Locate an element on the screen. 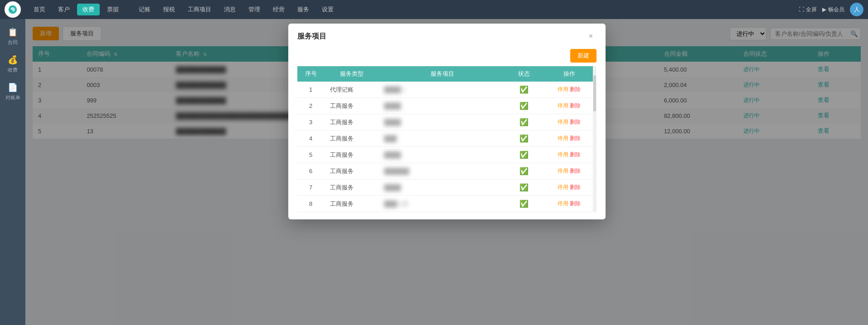 The width and height of the screenshot is (868, 325). modal-cell-type: 代理记账 is located at coordinates (352, 90).